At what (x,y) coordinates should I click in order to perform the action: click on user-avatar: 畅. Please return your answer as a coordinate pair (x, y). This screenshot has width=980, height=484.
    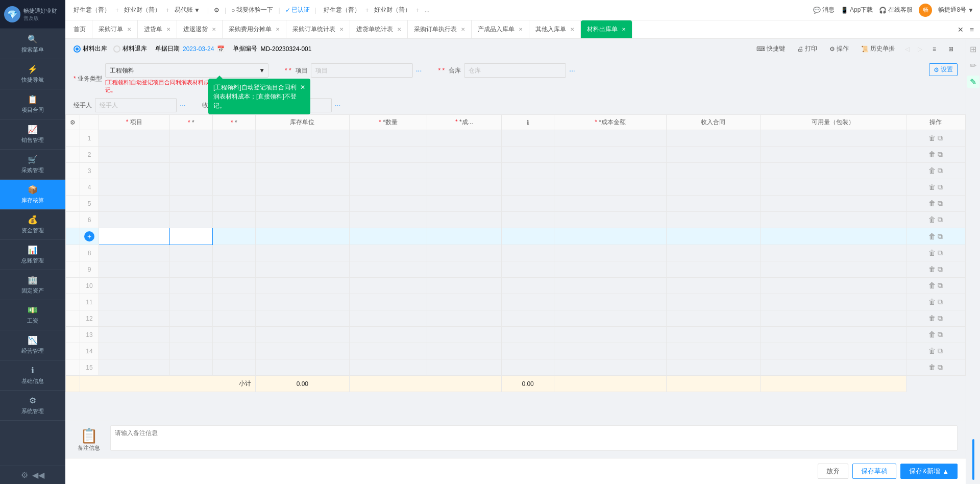
    Looking at the image, I should click on (925, 10).